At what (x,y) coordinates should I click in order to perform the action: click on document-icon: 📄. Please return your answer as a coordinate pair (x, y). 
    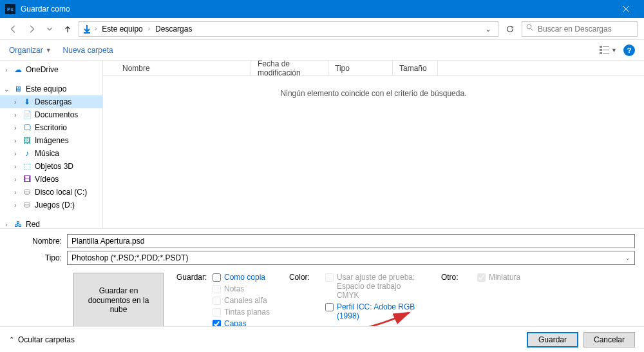
    Looking at the image, I should click on (27, 115).